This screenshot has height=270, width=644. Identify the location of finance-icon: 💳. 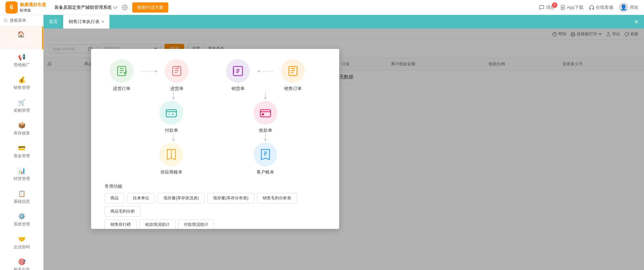
(22, 148).